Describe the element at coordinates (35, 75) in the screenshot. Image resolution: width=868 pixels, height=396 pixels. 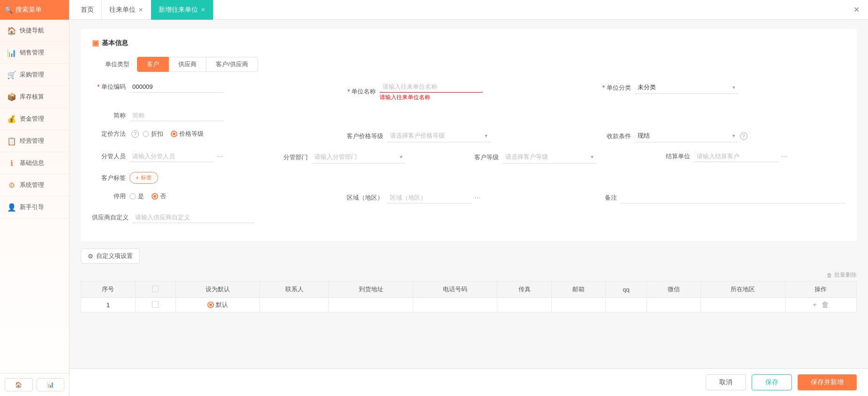
I see `sidebar-item-purchase: 🛒 采购管理` at that location.